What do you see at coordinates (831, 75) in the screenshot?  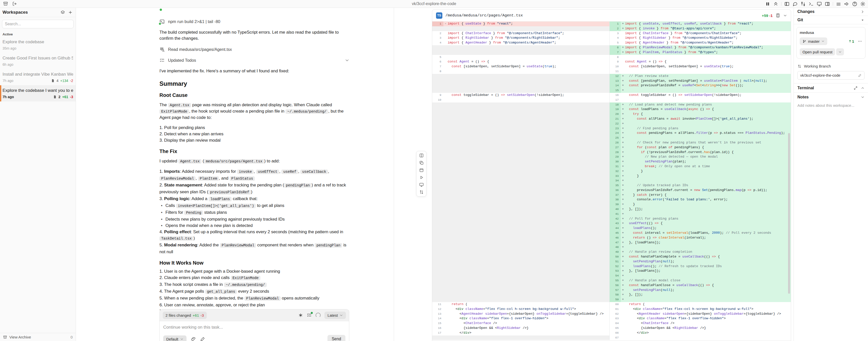 I see `working-branch-input: vk/3ccf-explore-the-code` at bounding box center [831, 75].